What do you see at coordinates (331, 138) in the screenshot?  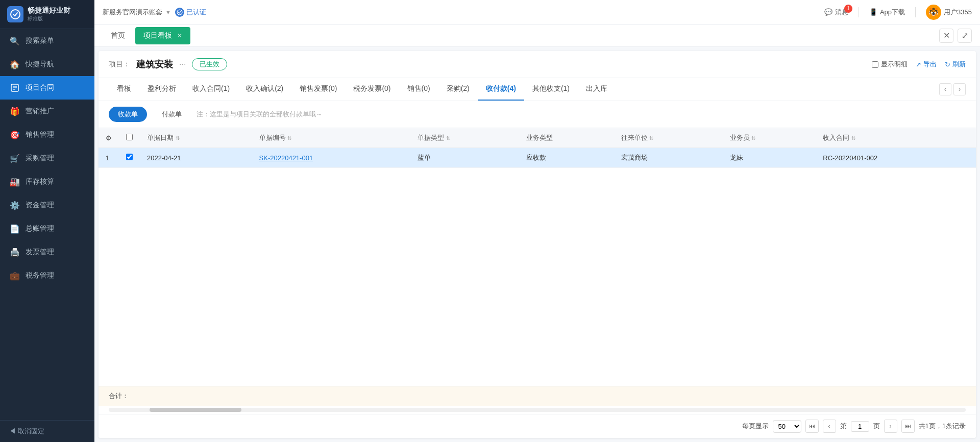 I see `th-number: 单据编号 ⇅` at bounding box center [331, 138].